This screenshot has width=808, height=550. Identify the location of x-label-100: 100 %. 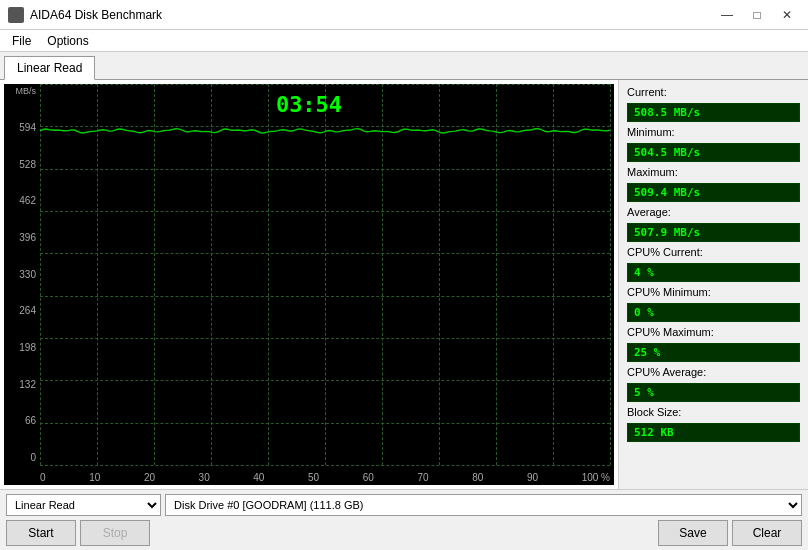
(596, 478).